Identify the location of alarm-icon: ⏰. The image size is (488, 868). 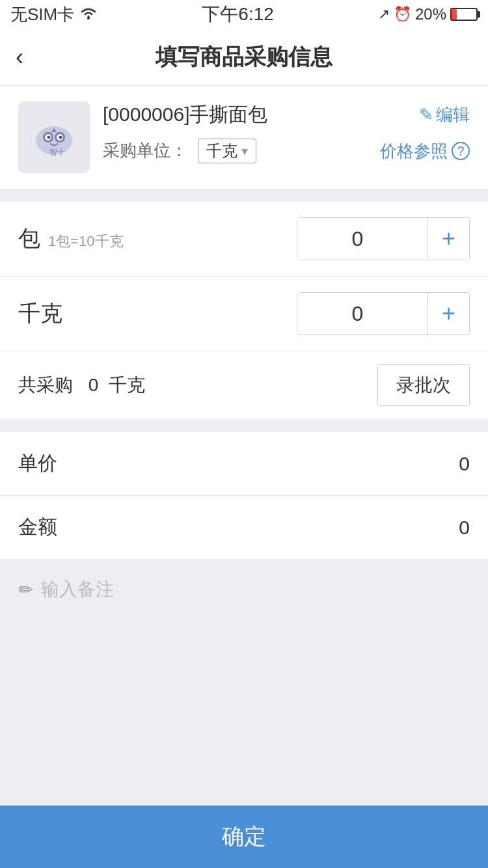
(402, 14).